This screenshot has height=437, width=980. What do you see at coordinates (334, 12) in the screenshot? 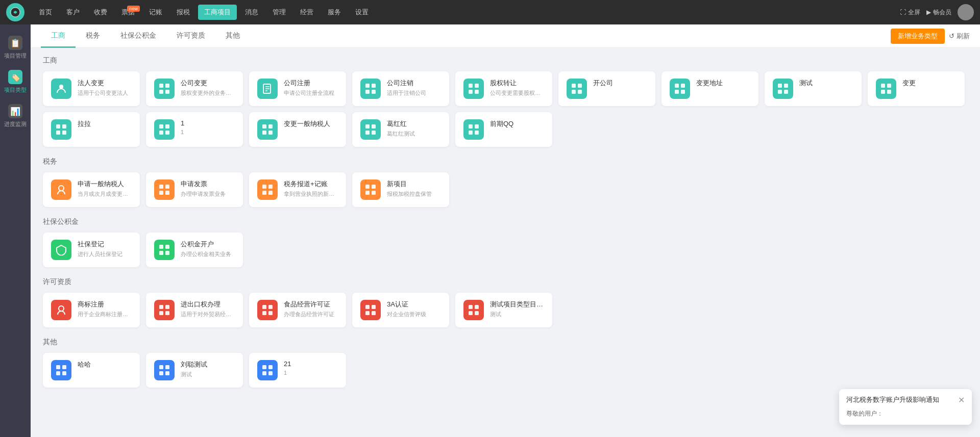
I see `nav-item-服务: 服务` at bounding box center [334, 12].